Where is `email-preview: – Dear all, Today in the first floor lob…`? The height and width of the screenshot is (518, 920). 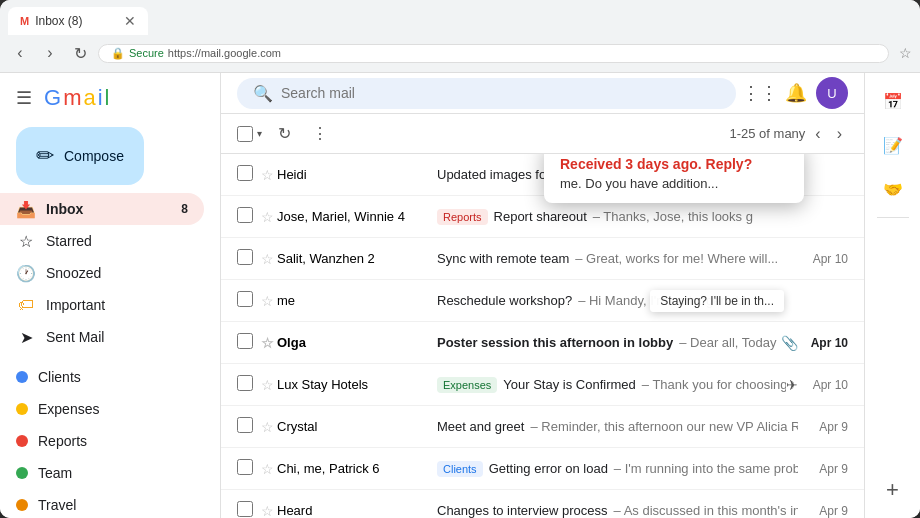
email-preview: – Dear all, Today in the first floor lob… is located at coordinates (730, 342).